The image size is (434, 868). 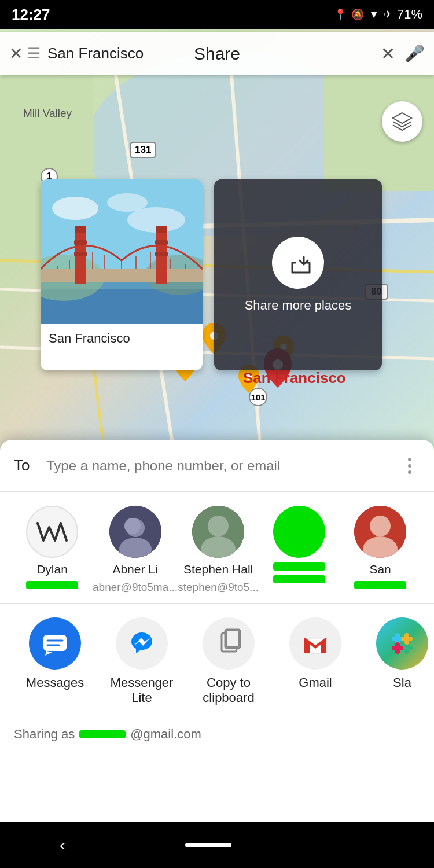 I want to click on gmail-icon, so click(x=315, y=643).